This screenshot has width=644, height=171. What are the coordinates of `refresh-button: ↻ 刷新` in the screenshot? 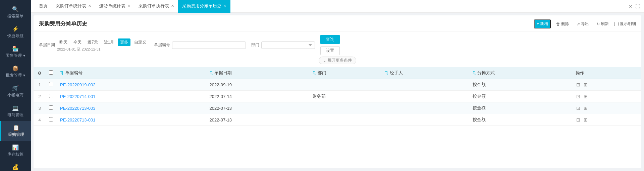 It's located at (602, 24).